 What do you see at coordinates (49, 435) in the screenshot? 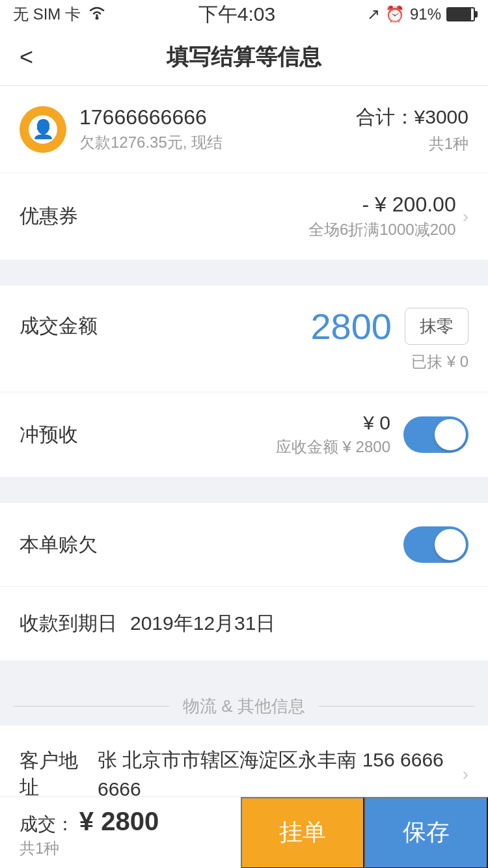
I see `prepay-label: 冲预收` at bounding box center [49, 435].